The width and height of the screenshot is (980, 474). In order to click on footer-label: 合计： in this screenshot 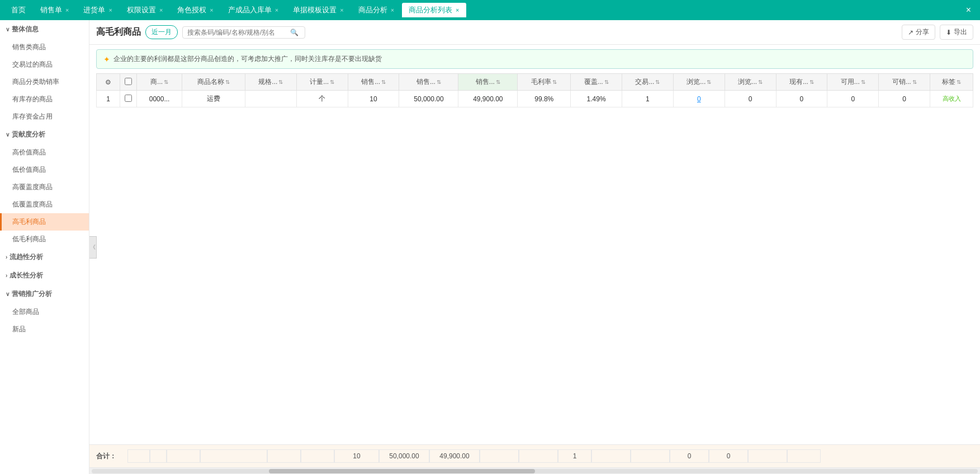, I will do `click(106, 457)`.